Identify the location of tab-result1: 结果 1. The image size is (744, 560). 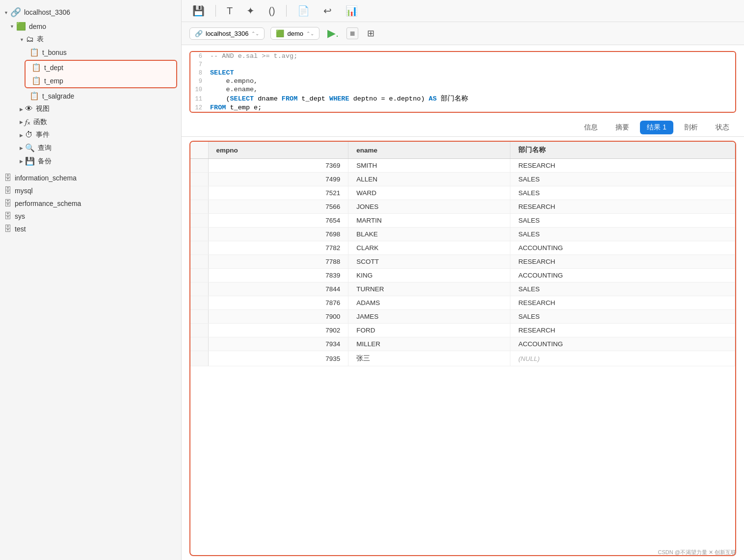
(657, 127).